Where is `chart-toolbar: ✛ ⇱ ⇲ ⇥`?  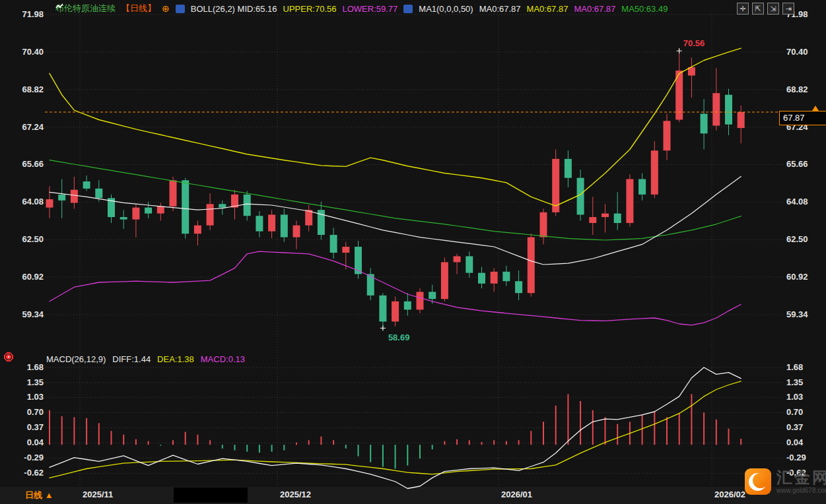
chart-toolbar: ✛ ⇱ ⇲ ⇥ is located at coordinates (766, 9).